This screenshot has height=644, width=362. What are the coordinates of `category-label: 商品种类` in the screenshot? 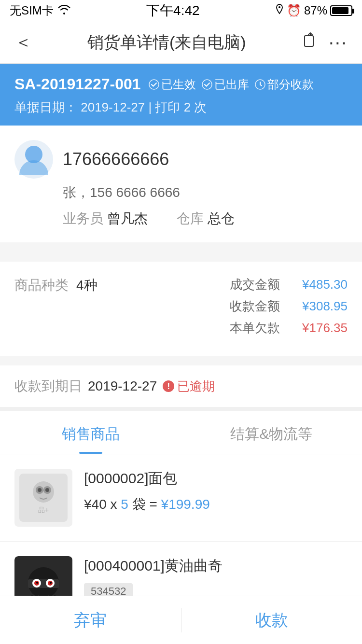 It's located at (42, 285).